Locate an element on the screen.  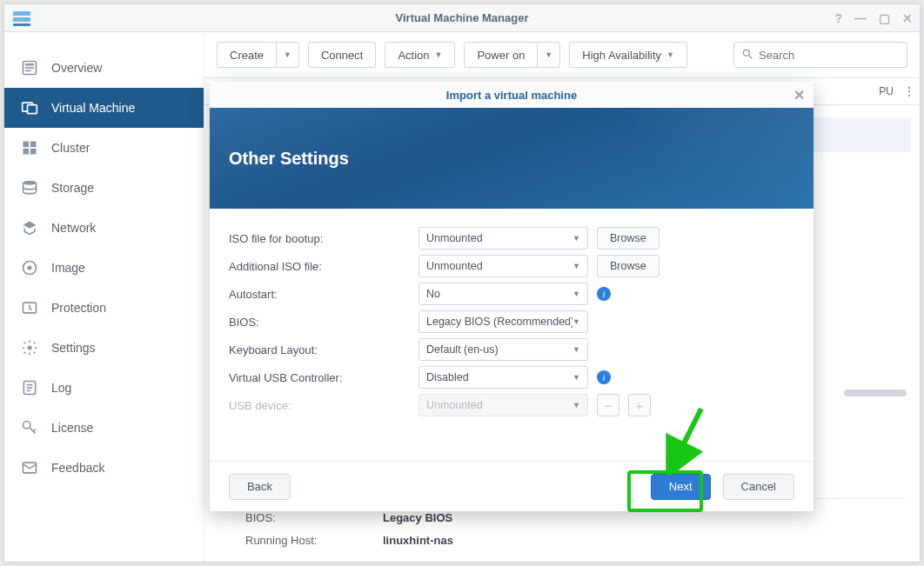
high-availability-button: High Availability▼ is located at coordinates (628, 55).